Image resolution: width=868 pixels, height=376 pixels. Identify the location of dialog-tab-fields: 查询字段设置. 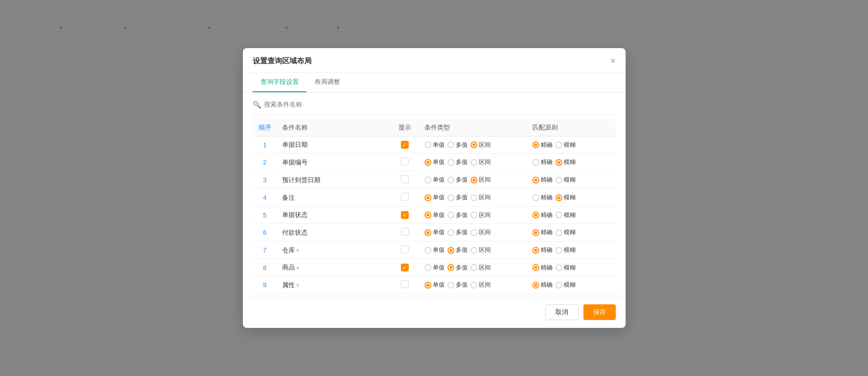
(280, 82).